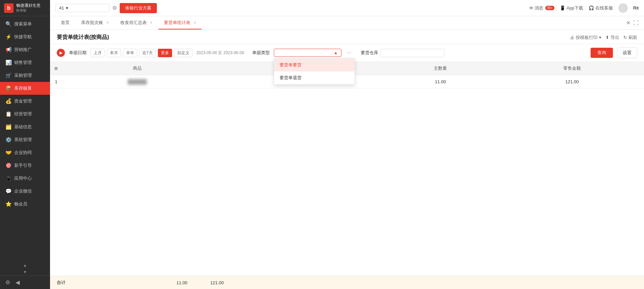 The height and width of the screenshot is (289, 644). I want to click on print-btn: 🖨 按模板打印 ▾, so click(586, 38).